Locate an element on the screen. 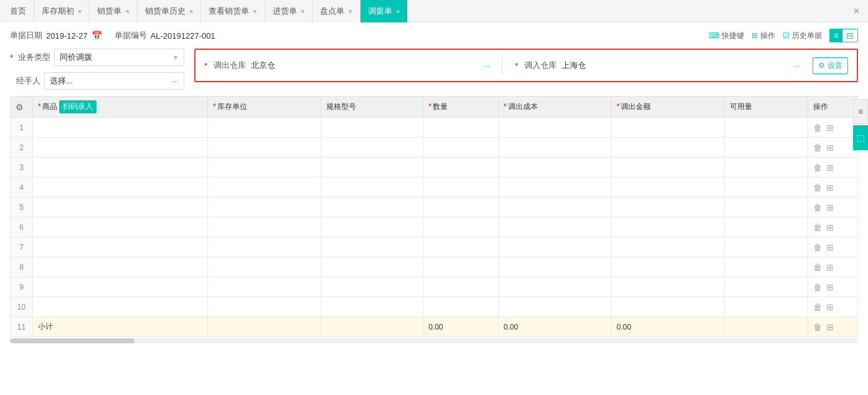 The width and height of the screenshot is (868, 395). table-gear-icon: ⚙ is located at coordinates (20, 107).